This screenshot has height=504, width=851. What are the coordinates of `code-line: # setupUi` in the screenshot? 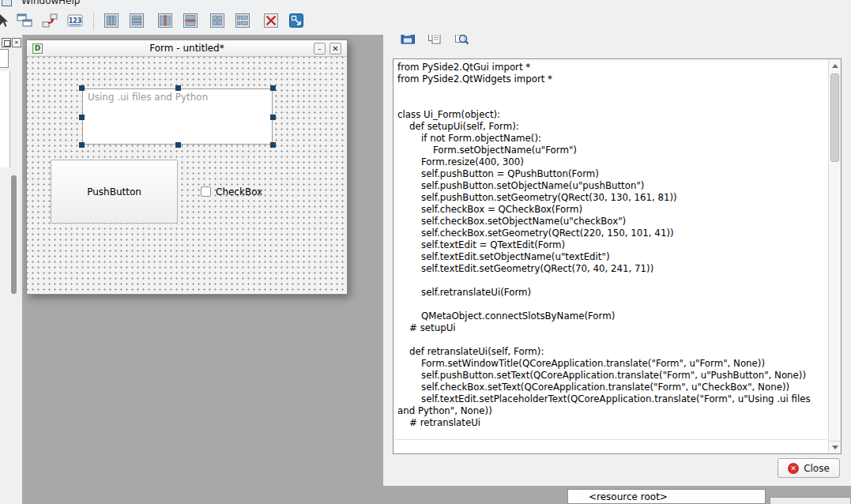 It's located at (612, 329).